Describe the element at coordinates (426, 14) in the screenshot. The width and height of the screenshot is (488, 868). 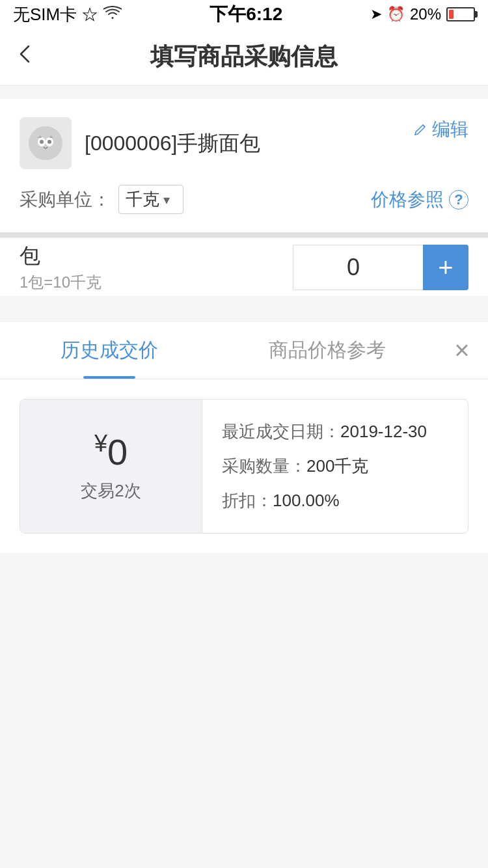
I see `battery-percent: 20%` at that location.